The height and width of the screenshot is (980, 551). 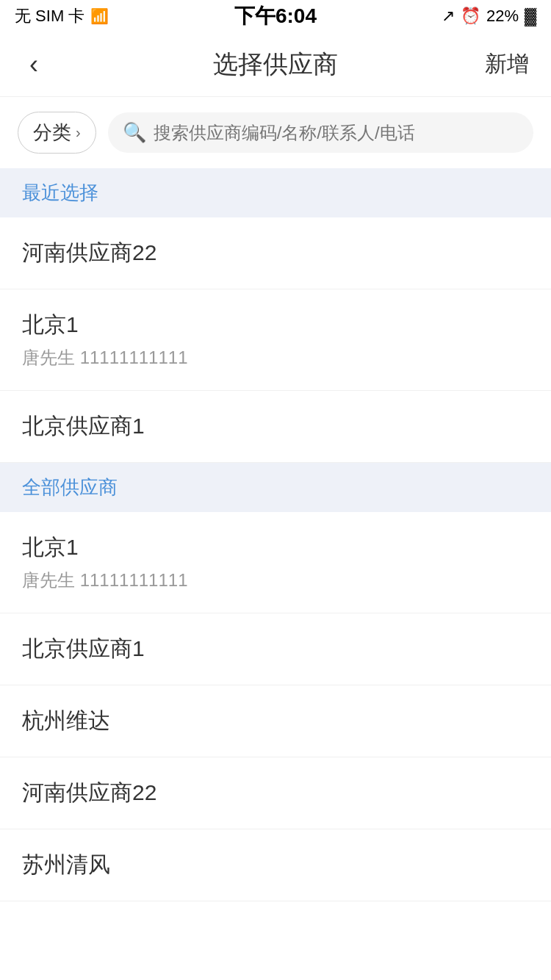 I want to click on battery-icon: ▓, so click(x=530, y=16).